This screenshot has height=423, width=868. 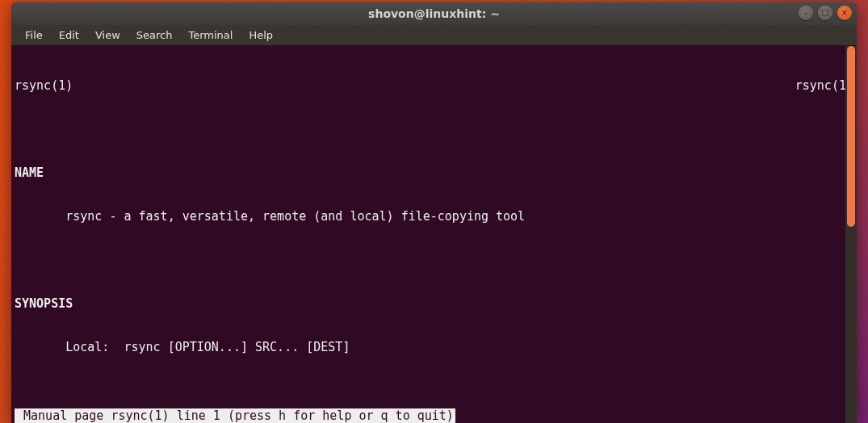 I want to click on menubar: File Edit View Search Terminal Help, so click(x=434, y=36).